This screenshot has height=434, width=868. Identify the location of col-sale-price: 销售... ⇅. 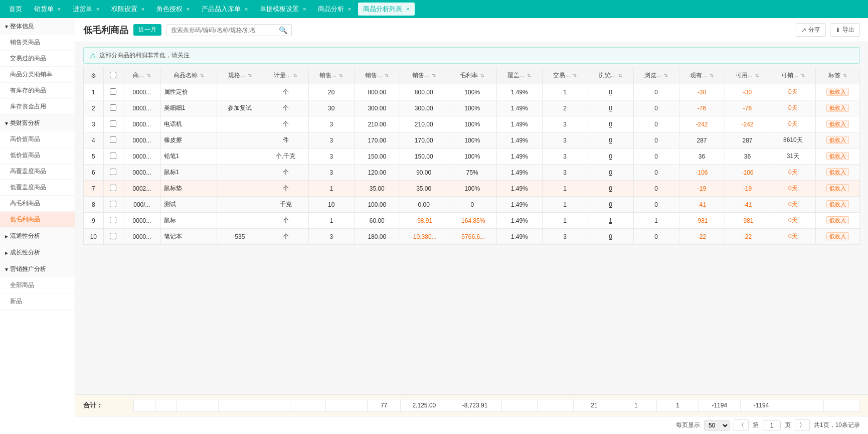
(377, 76).